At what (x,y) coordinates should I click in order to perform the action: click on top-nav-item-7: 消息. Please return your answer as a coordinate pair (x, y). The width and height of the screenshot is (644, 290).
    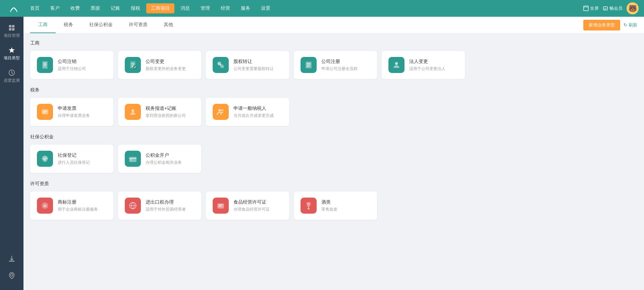
    Looking at the image, I should click on (185, 8).